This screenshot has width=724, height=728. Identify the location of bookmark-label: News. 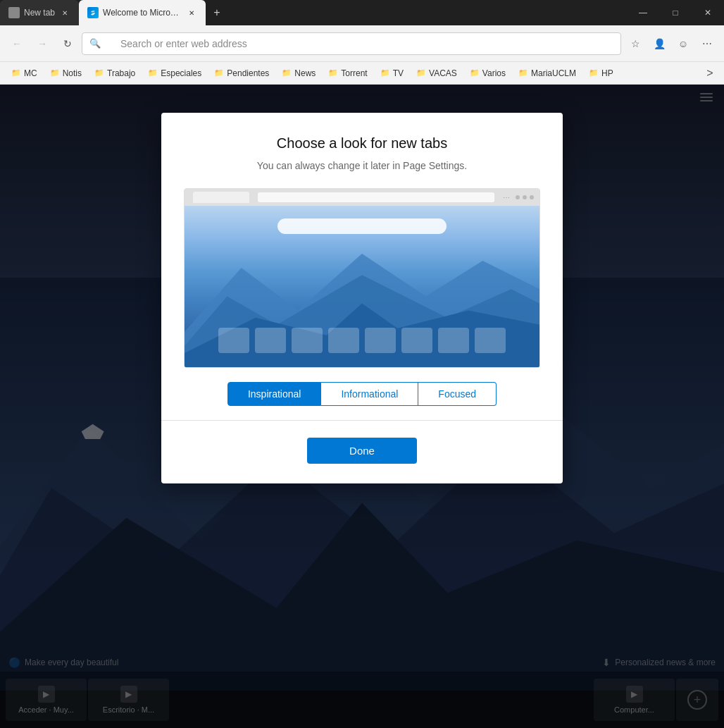
(305, 73).